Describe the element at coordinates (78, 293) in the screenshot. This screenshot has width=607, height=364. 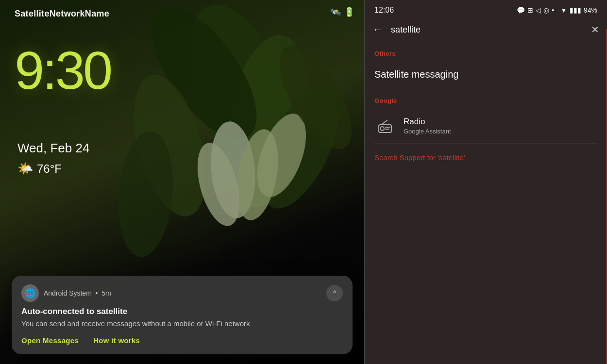
I see `notification-source: Android System • 5m` at that location.